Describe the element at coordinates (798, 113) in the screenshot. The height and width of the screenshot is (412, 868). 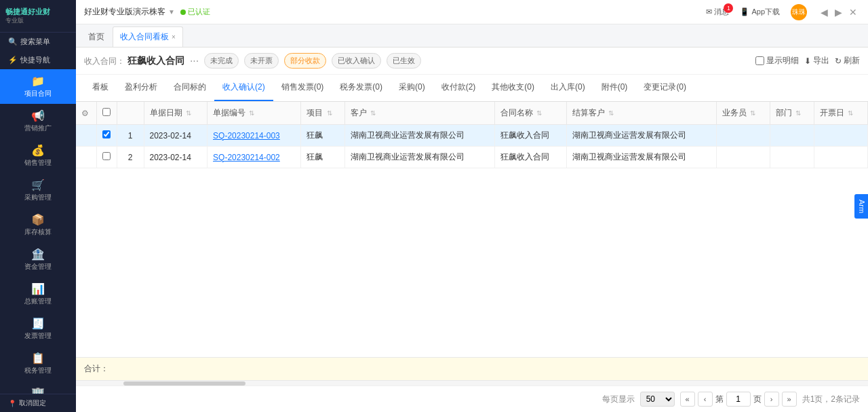
I see `dept-sort-icon: ⇅` at that location.